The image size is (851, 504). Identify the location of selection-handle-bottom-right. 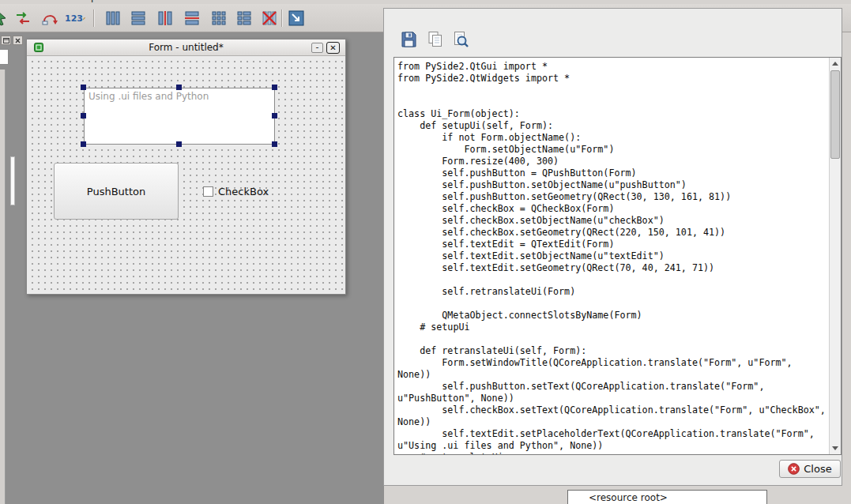
(275, 144).